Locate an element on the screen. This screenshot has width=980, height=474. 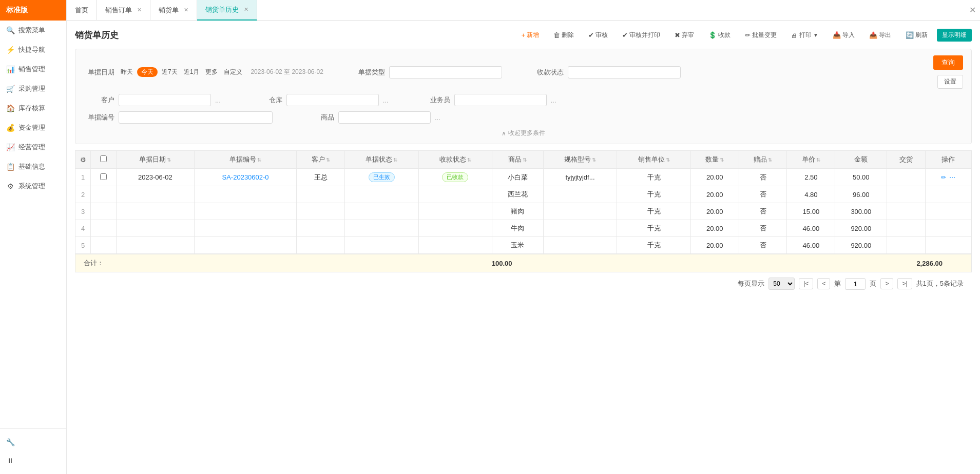
tab-delivery-history: 销货单历史 ✕ is located at coordinates (227, 10).